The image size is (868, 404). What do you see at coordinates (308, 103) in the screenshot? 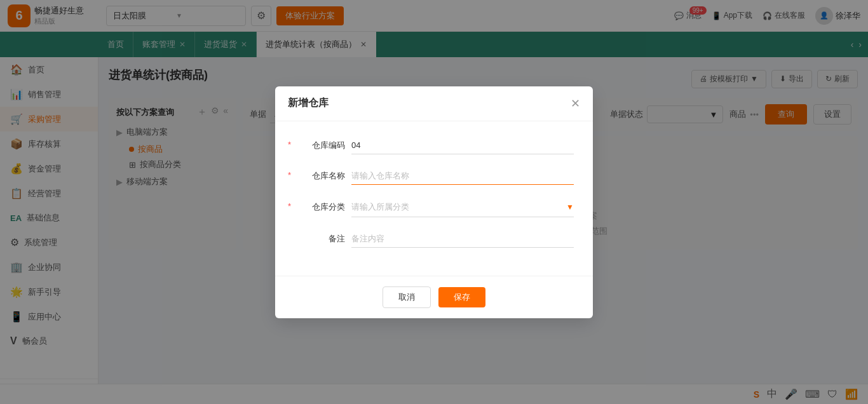
I see `modal-title: 新增仓库` at bounding box center [308, 103].